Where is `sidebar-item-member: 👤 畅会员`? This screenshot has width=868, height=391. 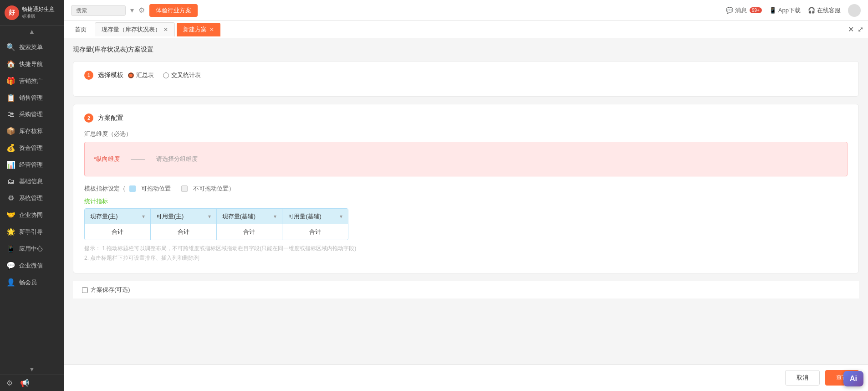 sidebar-item-member: 👤 畅会员 is located at coordinates (32, 283).